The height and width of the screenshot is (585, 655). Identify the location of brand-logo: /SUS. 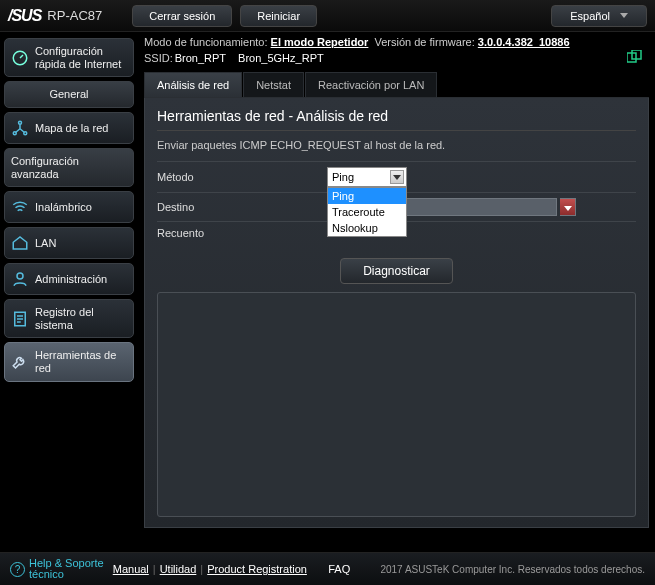
(24, 16).